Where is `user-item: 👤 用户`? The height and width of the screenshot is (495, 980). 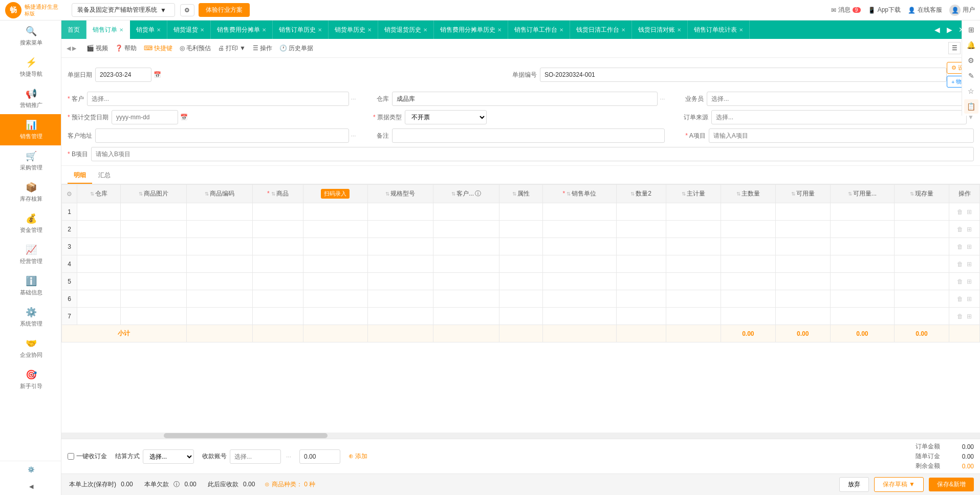
user-item: 👤 用户 is located at coordinates (962, 10).